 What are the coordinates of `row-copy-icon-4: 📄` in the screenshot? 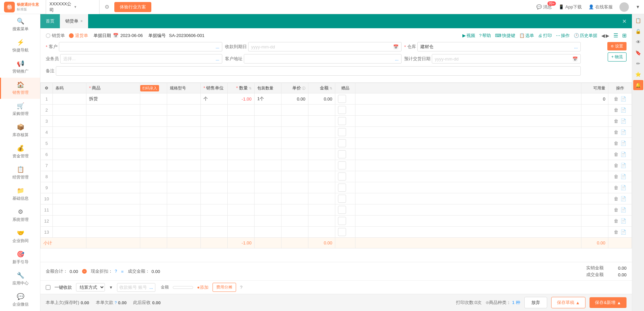 It's located at (623, 132).